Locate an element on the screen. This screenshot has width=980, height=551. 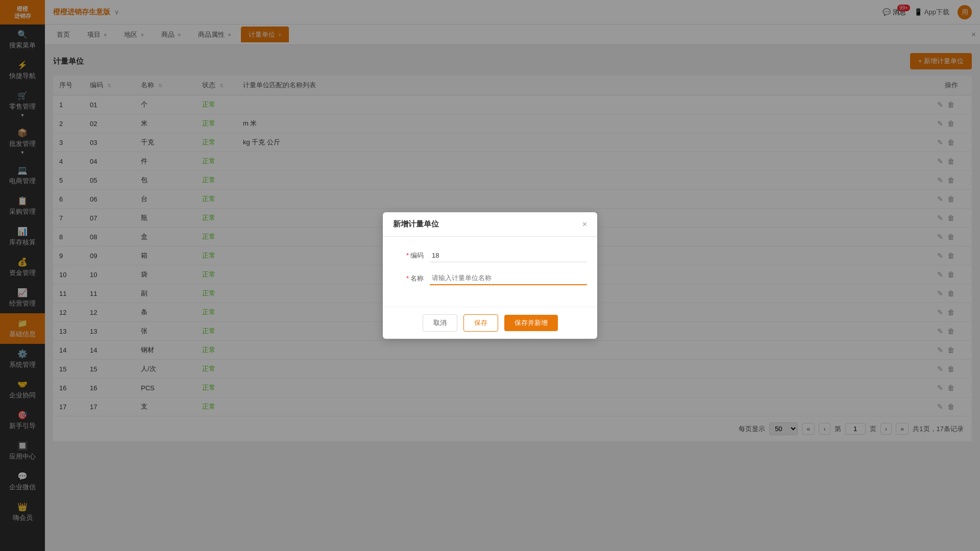
form-row-code: *编码 is located at coordinates (490, 256).